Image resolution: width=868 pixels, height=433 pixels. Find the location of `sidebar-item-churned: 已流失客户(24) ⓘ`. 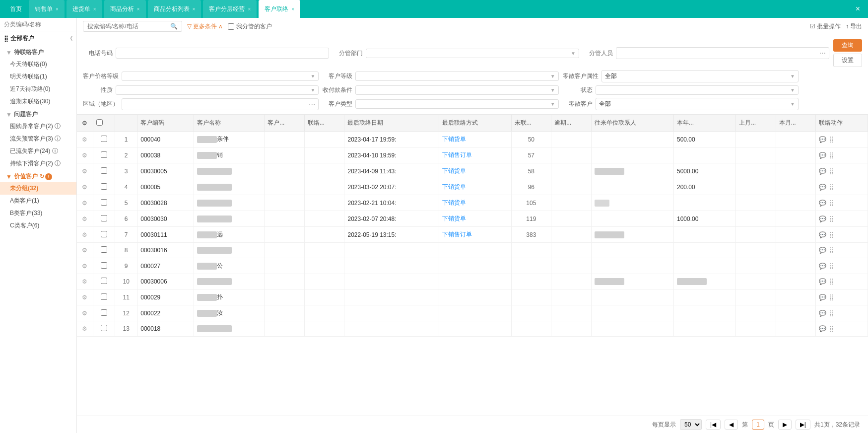

sidebar-item-churned: 已流失客户(24) ⓘ is located at coordinates (38, 151).